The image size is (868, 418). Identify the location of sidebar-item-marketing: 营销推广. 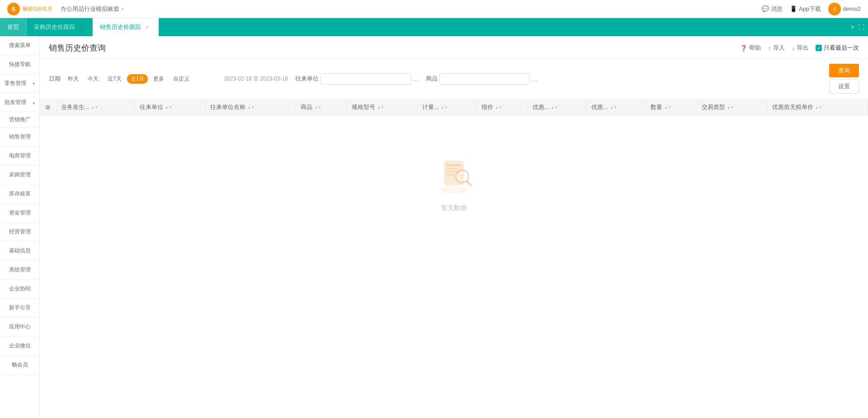
(20, 120).